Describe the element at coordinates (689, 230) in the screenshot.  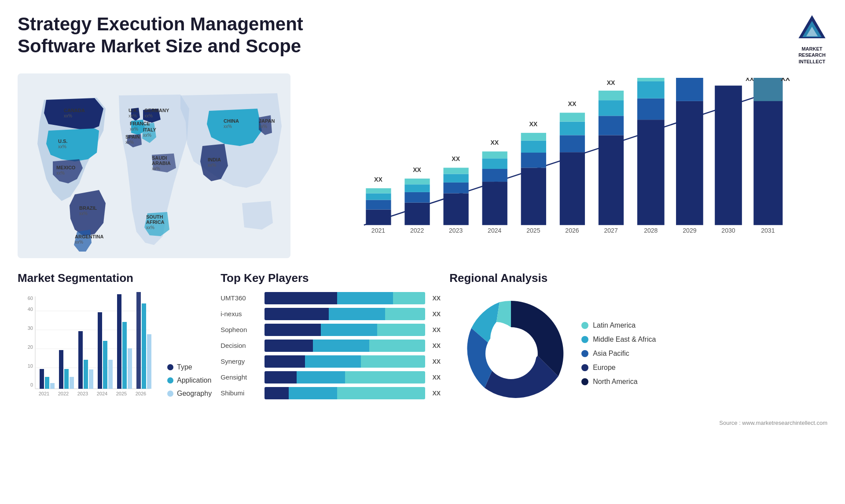
I see `svg-text: 2029` at that location.